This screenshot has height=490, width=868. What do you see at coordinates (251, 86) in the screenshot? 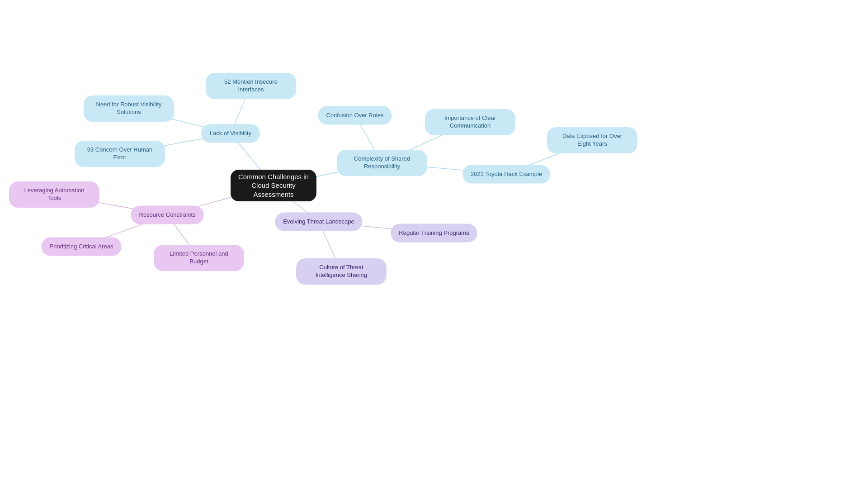
I see `node-52-insecure: 52 Mention Insecure Interfaces` at bounding box center [251, 86].